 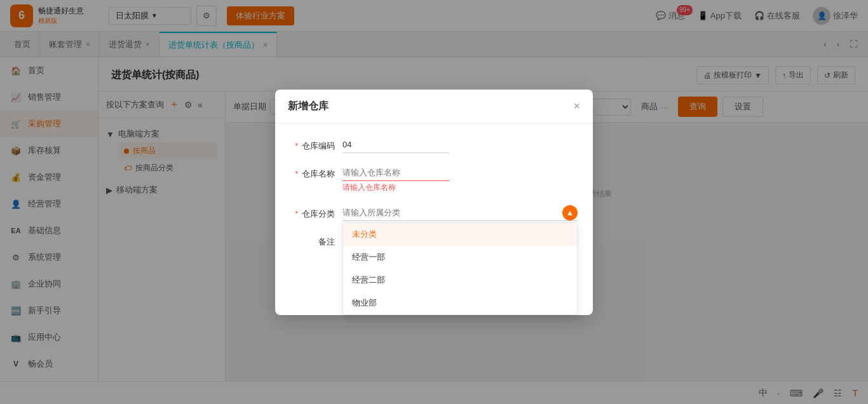 I want to click on required-star: *, so click(x=296, y=146).